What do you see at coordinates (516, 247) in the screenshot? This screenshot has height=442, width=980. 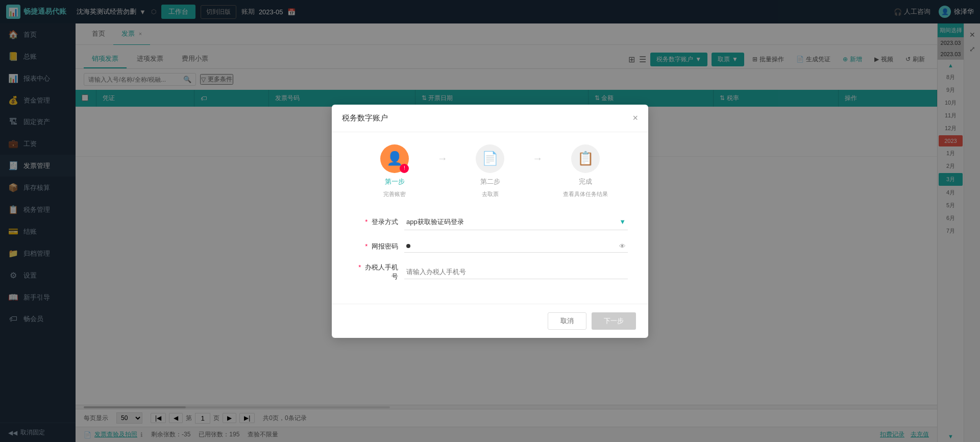 I see `password-field: 👁` at bounding box center [516, 247].